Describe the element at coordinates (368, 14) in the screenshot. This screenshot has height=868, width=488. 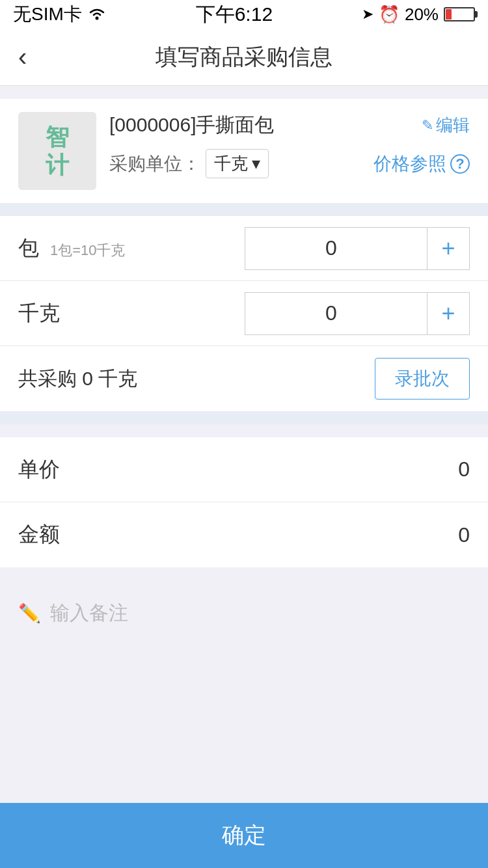
I see `location-icon: ➤` at that location.